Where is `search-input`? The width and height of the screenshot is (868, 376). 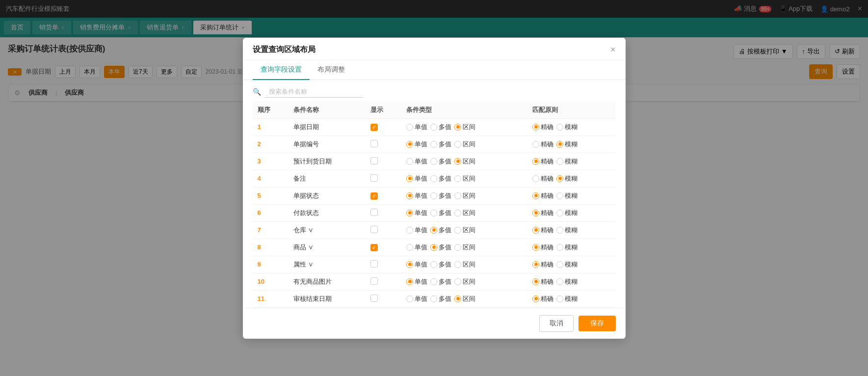 search-input is located at coordinates (314, 92).